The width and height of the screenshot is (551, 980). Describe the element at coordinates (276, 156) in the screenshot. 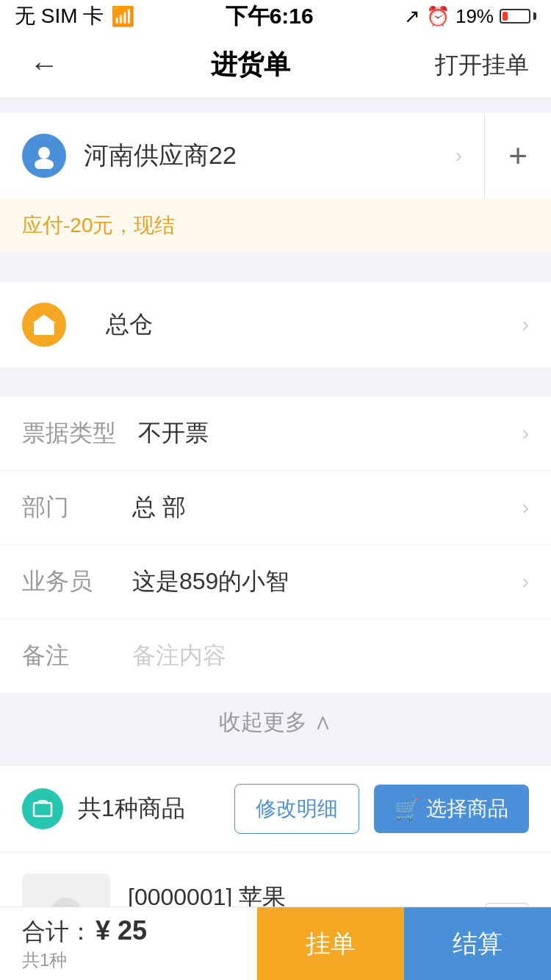

I see `supplier-section: 河南供应商22 › +` at that location.